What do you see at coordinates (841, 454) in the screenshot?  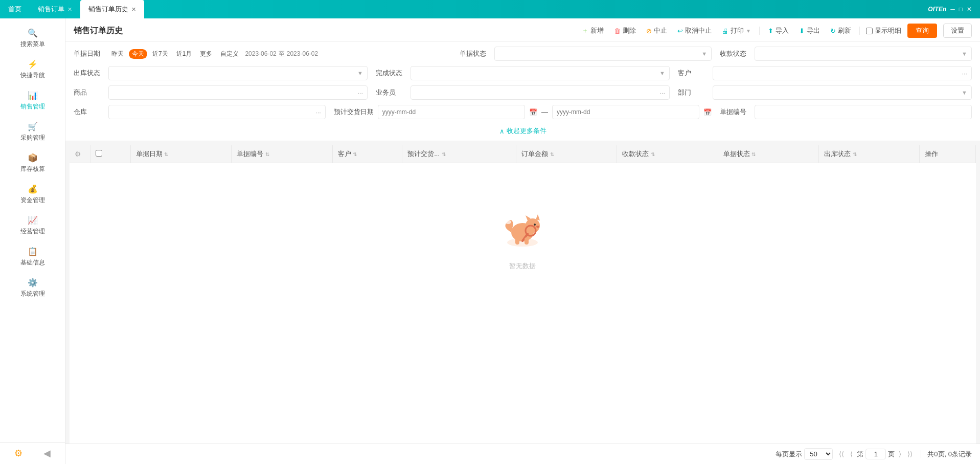 I see `page-first-button: ⟨⟨` at bounding box center [841, 454].